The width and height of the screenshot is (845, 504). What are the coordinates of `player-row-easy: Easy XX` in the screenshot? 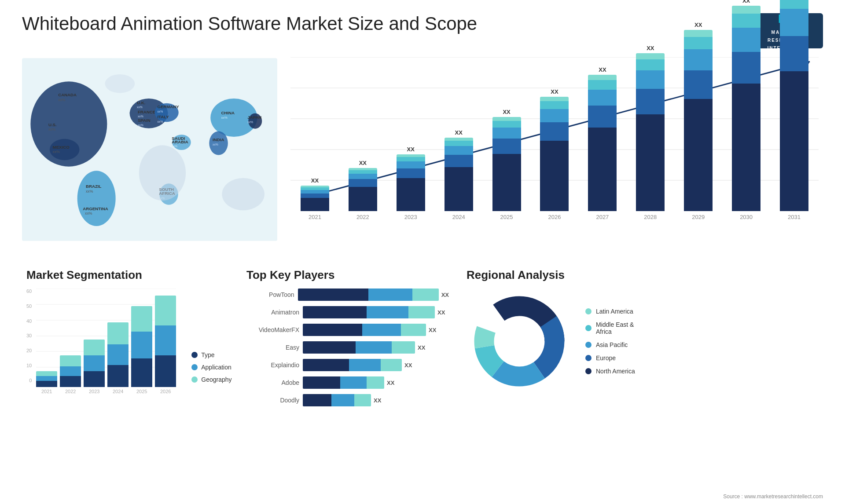 It's located at (348, 347).